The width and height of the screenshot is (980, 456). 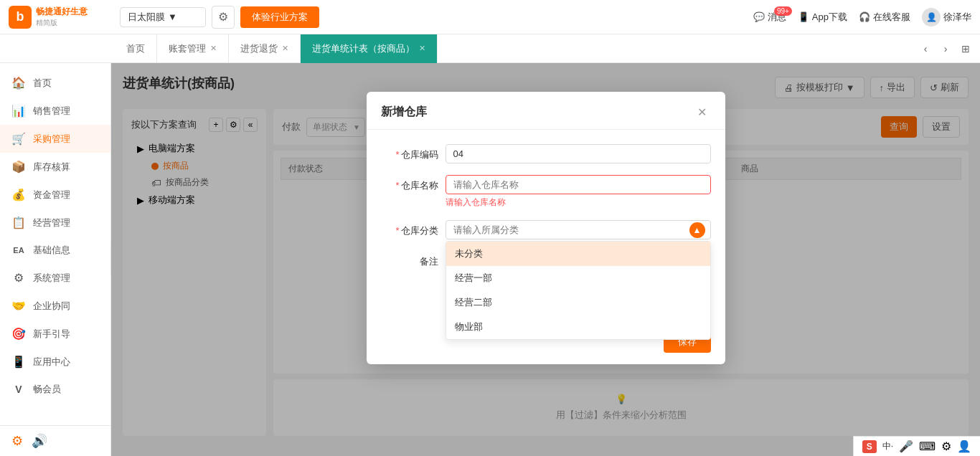 I want to click on tab-close-purchase-return: ✕, so click(x=286, y=49).